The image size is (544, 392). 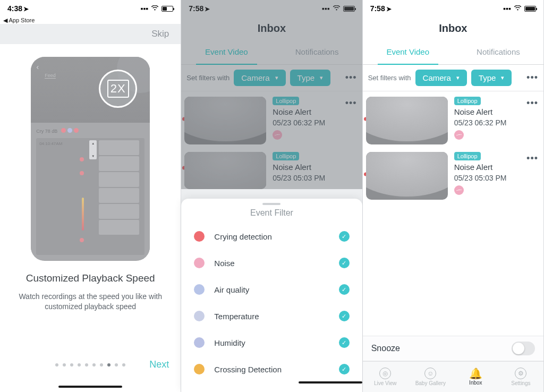 I want to click on status-time: 7:58➤, so click(x=381, y=8).